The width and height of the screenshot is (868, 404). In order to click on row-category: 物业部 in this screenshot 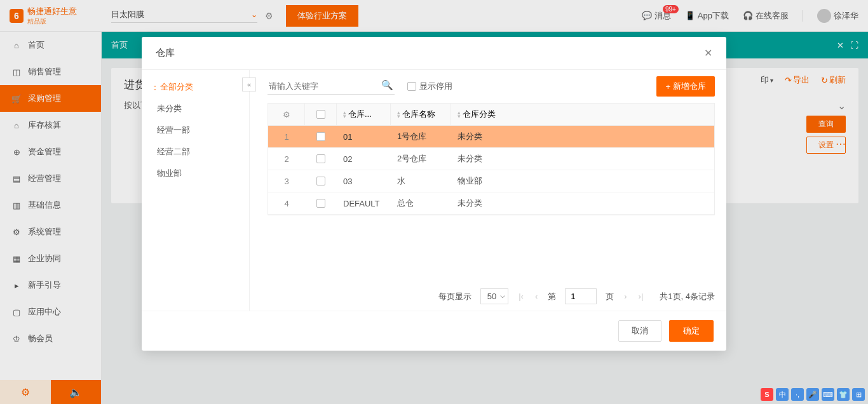, I will do `click(583, 181)`.